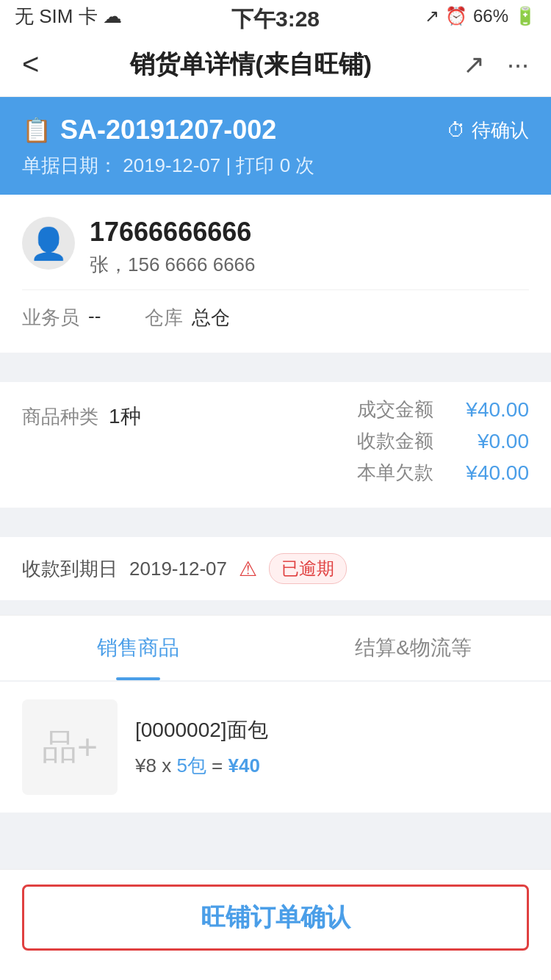 Image resolution: width=551 pixels, height=980 pixels. Describe the element at coordinates (156, 765) in the screenshot. I see `price-base: ¥8 x` at that location.